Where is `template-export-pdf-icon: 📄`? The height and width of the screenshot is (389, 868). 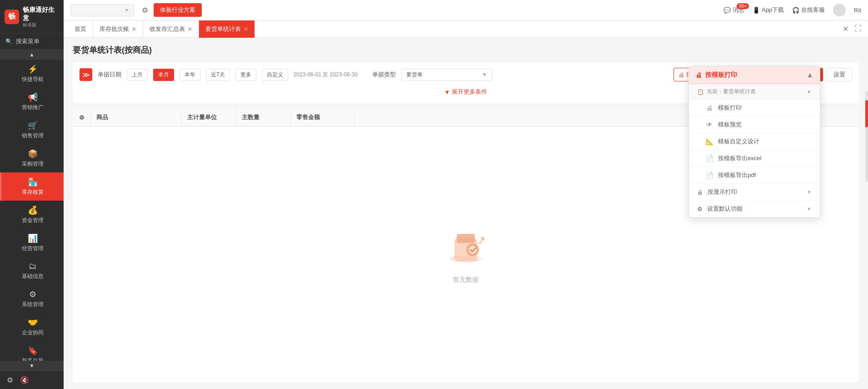
template-export-pdf-icon: 📄 is located at coordinates (709, 175).